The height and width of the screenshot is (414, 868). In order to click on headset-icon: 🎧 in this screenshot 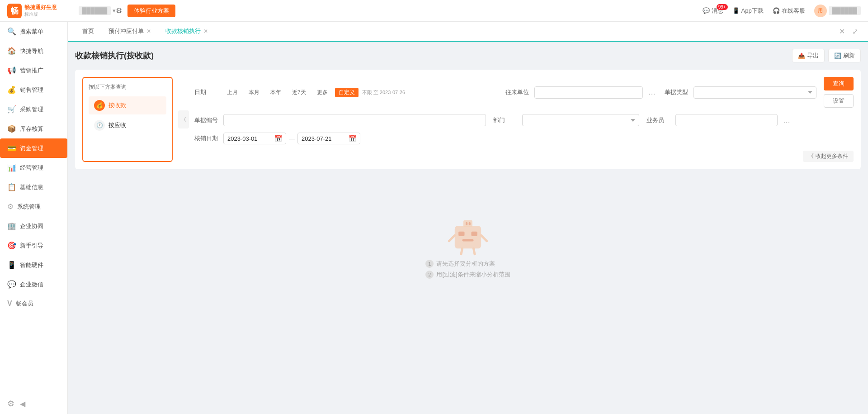, I will do `click(776, 11)`.